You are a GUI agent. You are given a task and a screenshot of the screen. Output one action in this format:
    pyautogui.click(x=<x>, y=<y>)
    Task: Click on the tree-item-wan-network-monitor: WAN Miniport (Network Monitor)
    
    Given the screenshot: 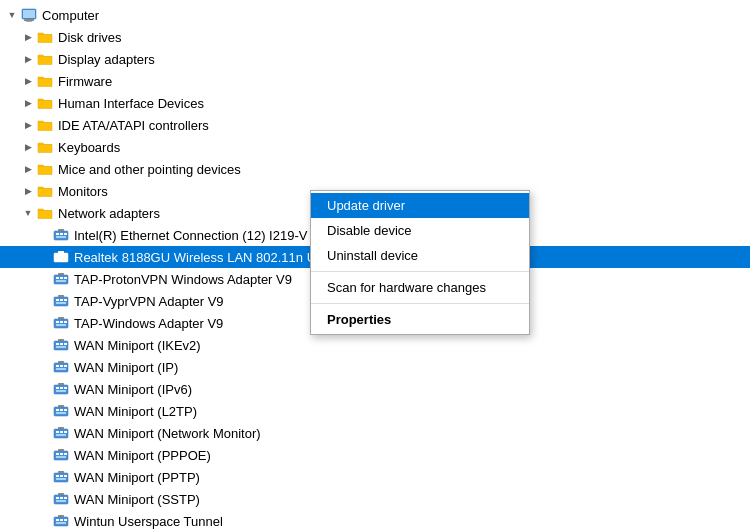 What is the action you would take?
    pyautogui.click(x=375, y=433)
    